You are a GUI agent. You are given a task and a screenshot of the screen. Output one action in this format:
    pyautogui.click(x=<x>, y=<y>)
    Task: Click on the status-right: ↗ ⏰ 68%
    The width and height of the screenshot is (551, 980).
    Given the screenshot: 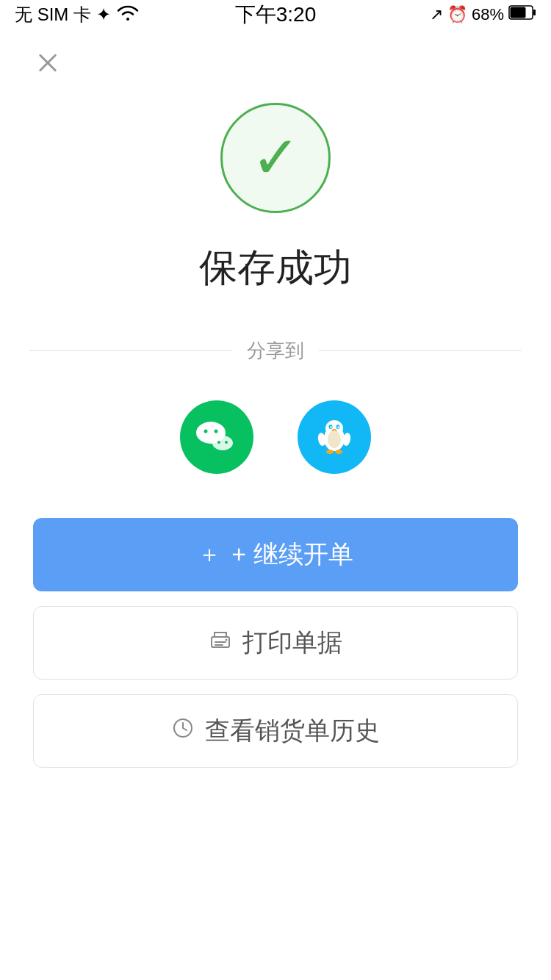 What is the action you would take?
    pyautogui.click(x=483, y=15)
    